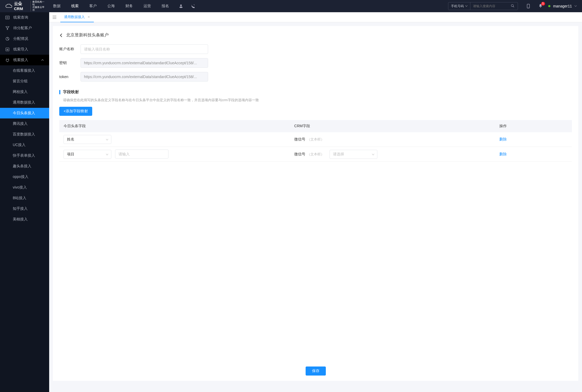 This screenshot has width=582, height=392. What do you see at coordinates (24, 219) in the screenshot?
I see `sub-meiyou: 美柚接入` at bounding box center [24, 219].